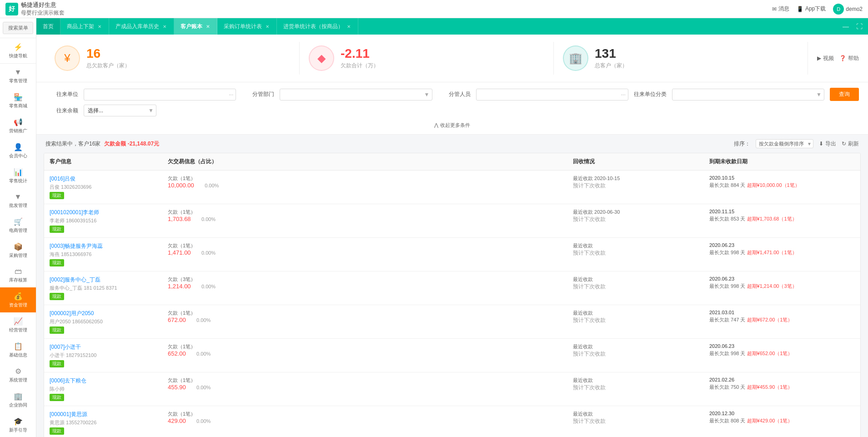 The height and width of the screenshot is (437, 868). I want to click on sidebar-label-corp: 企业协同, so click(18, 405).